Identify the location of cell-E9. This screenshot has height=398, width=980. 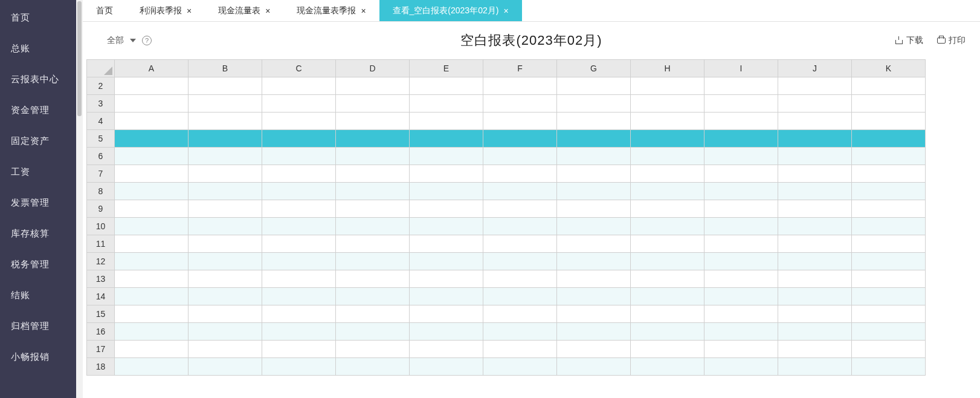
(446, 209).